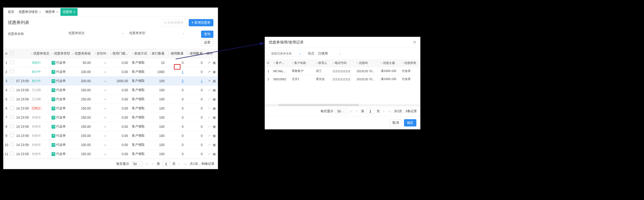 The image size is (644, 200). I want to click on col-face: ⇅优惠券面值, so click(82, 54).